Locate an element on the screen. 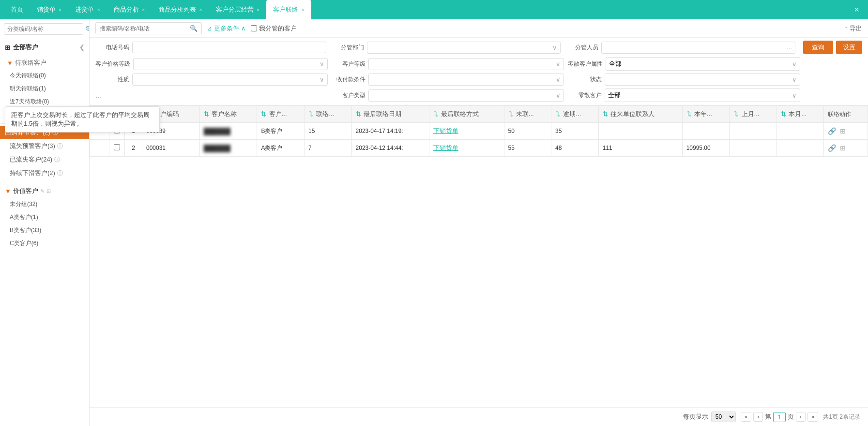  sort-icon-lastmonth: ⇅ is located at coordinates (736, 114).